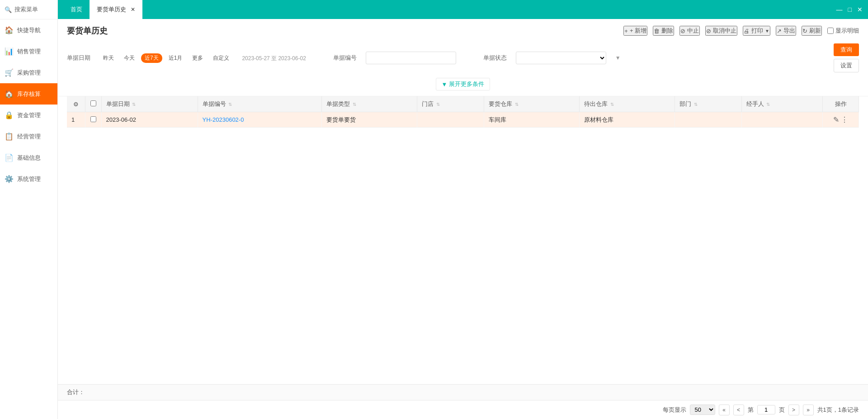 The height and width of the screenshot is (419, 868). What do you see at coordinates (757, 31) in the screenshot?
I see `print-label: 打印` at bounding box center [757, 31].